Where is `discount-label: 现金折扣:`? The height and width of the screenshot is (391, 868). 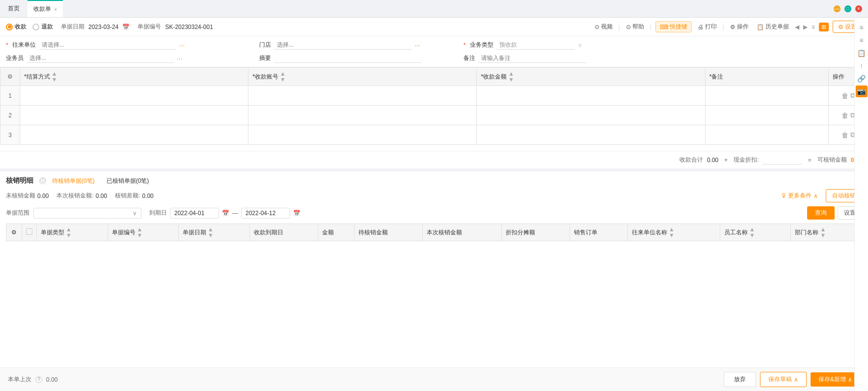 discount-label: 现金折扣: is located at coordinates (746, 160).